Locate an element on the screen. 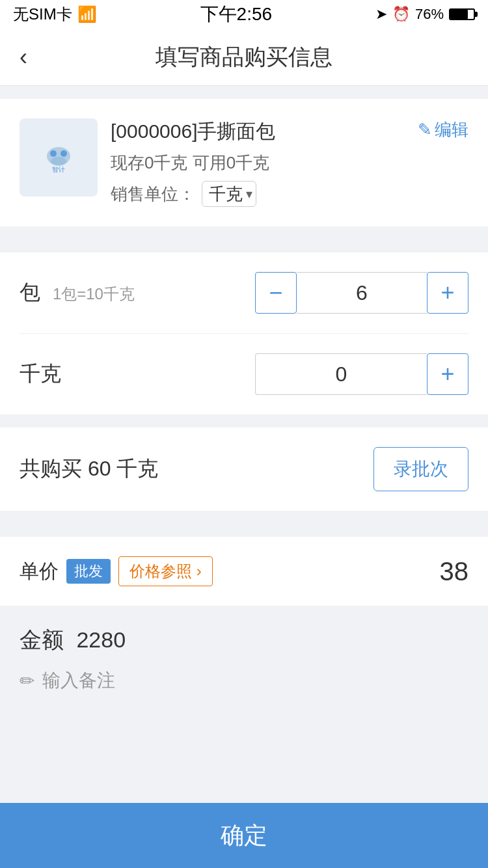 This screenshot has width=488, height=868. price-label-group: 单价 批发 价格参照 › is located at coordinates (116, 571).